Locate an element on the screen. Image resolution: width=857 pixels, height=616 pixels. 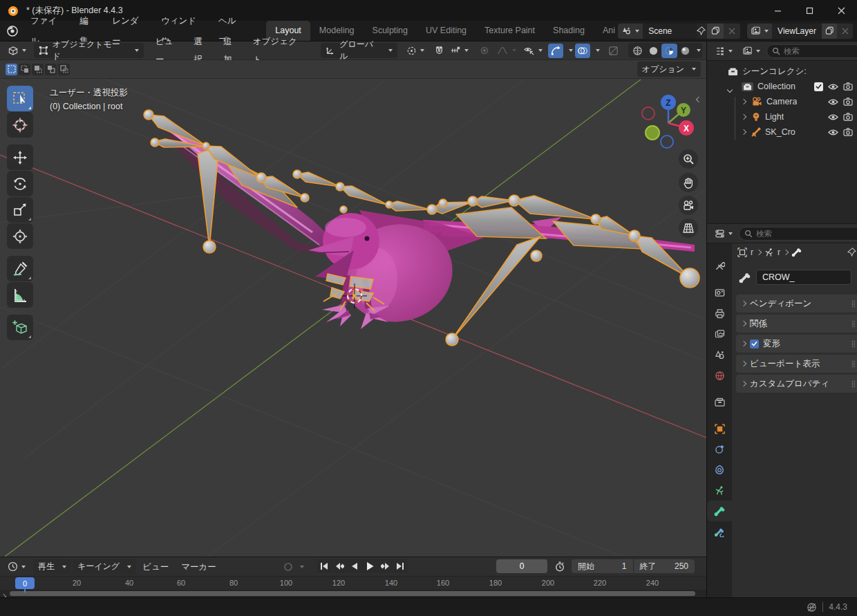
collection-checkbox is located at coordinates (818, 87).